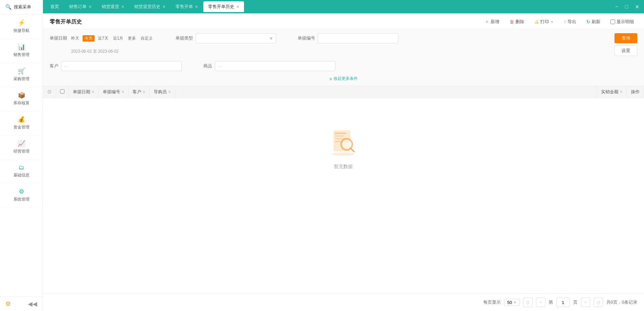 The width and height of the screenshot is (644, 311). Describe the element at coordinates (221, 7) in the screenshot. I see `tab-retail-history-label: 零售开单历史` at that location.